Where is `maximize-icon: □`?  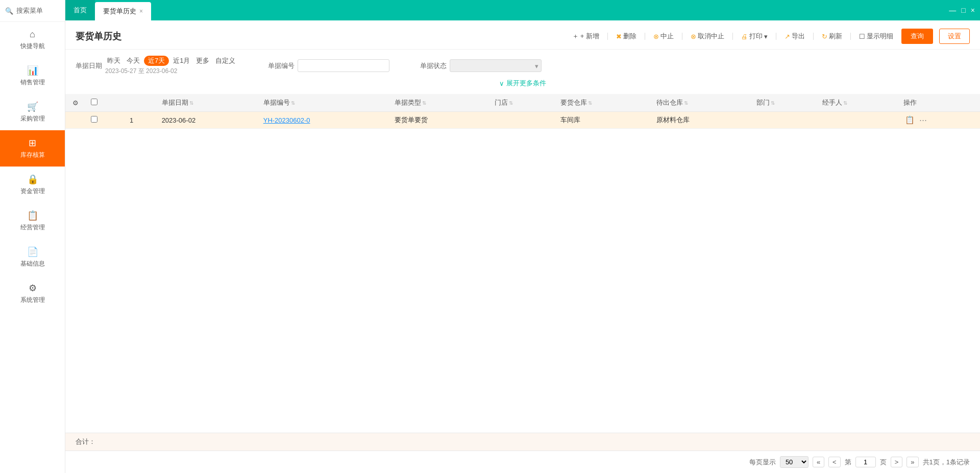
maximize-icon: □ is located at coordinates (963, 10).